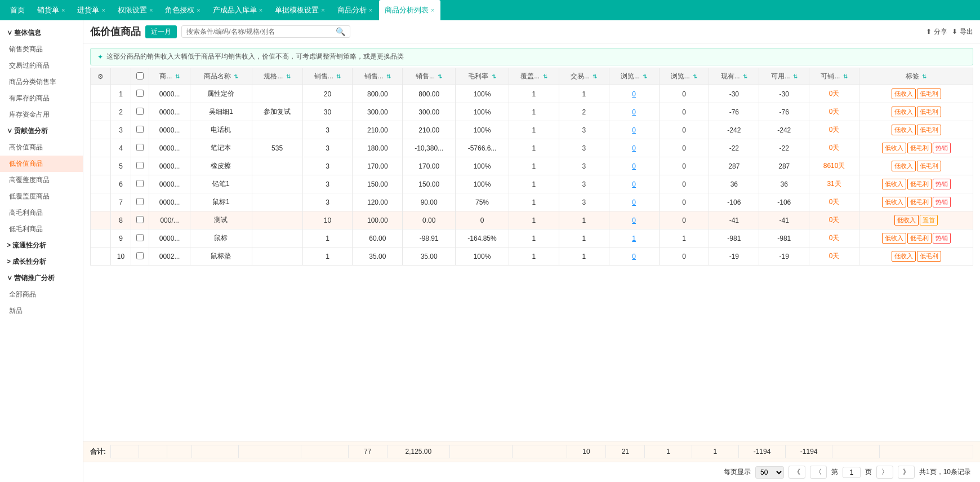 The image size is (980, 482). What do you see at coordinates (42, 229) in the screenshot?
I see `sidebar-item-低毛利商品: 低毛利商品` at bounding box center [42, 229].